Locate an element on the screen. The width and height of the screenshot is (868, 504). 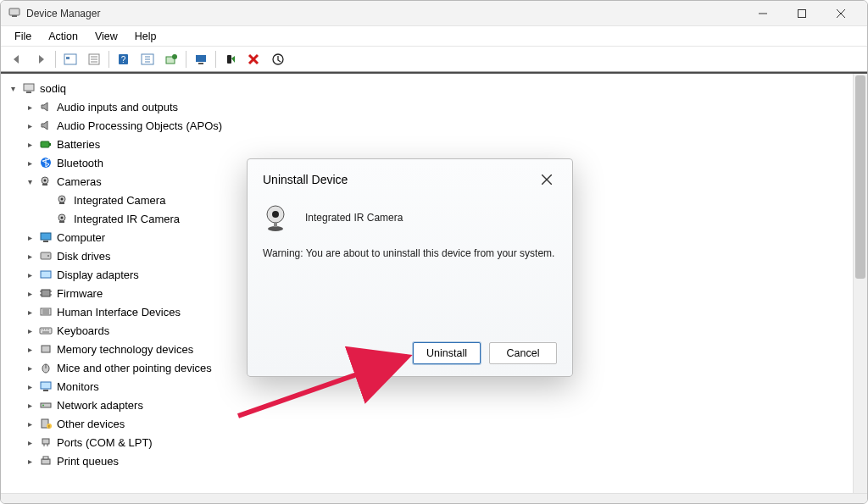
update-driver-button is located at coordinates (171, 59).